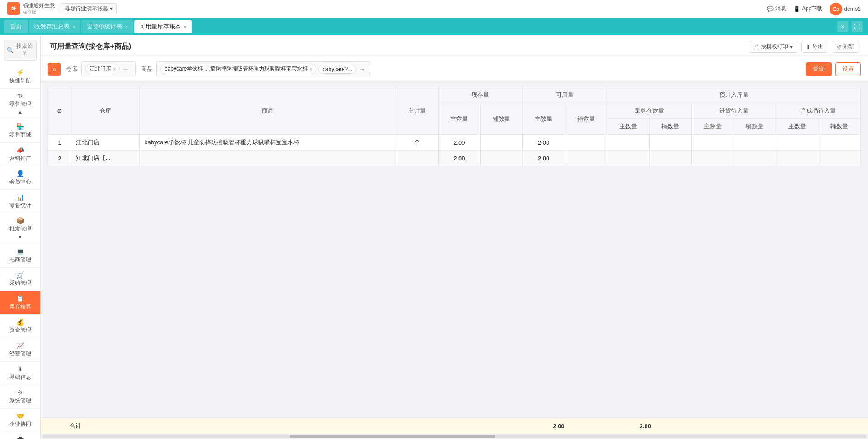 This screenshot has width=868, height=439. I want to click on top-bar-left: 好 畅捷通好生意 标准版 母婴行业演示账套, so click(62, 9).